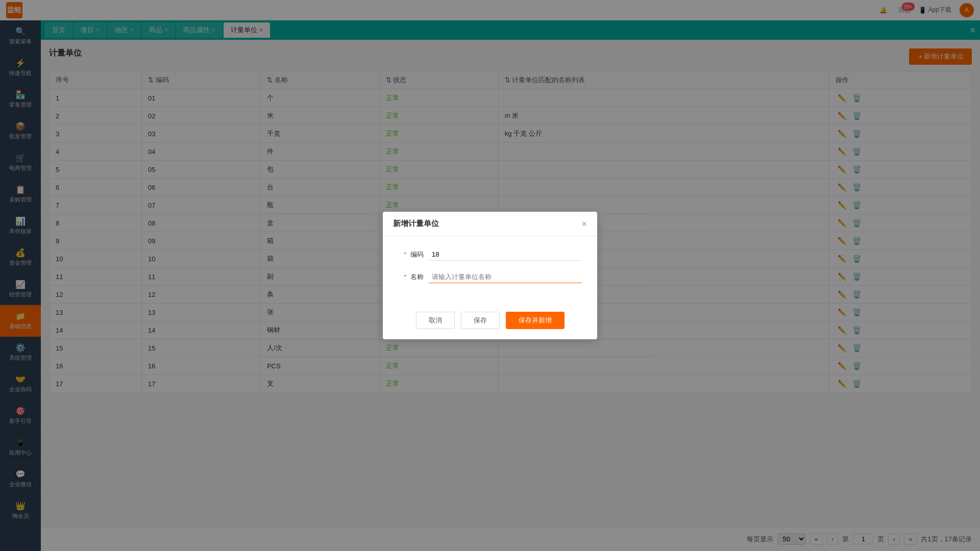 Image resolution: width=980 pixels, height=551 pixels. Describe the element at coordinates (490, 277) in the screenshot. I see `form-row-name: * 名称` at that location.